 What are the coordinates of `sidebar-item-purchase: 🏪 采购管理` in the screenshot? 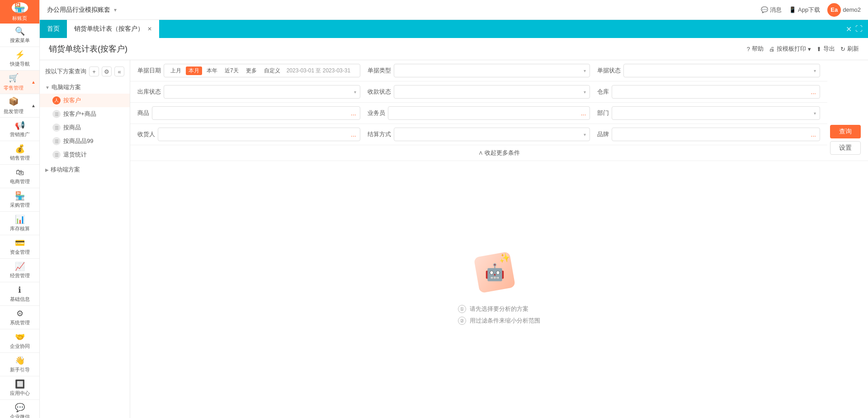 It's located at (20, 200).